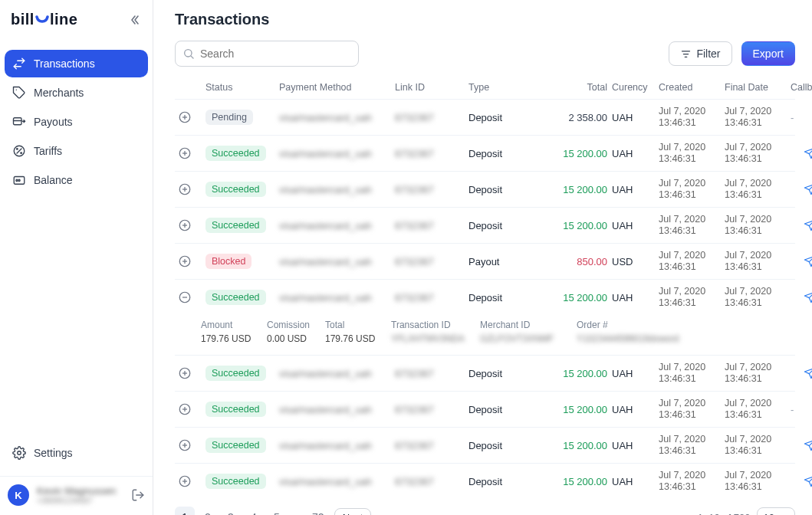 The image size is (812, 515). I want to click on pager-next-button: Next, so click(353, 512).